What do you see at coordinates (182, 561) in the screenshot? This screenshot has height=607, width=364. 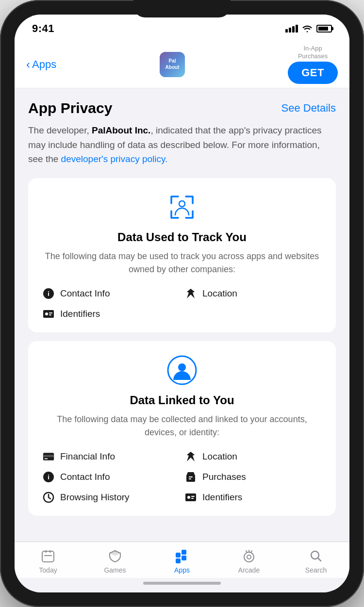 I see `tab-apps: Apps` at bounding box center [182, 561].